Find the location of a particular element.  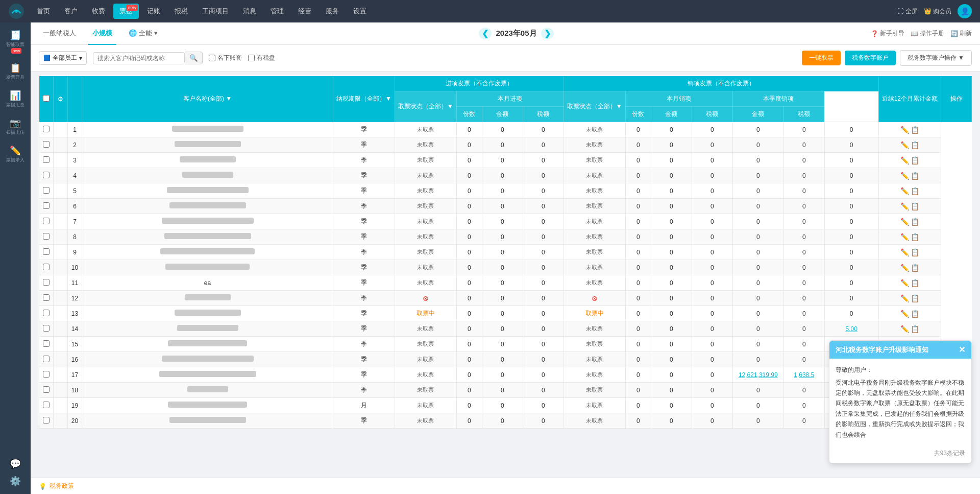

manual-btn: 📖 操作手册 is located at coordinates (927, 34).